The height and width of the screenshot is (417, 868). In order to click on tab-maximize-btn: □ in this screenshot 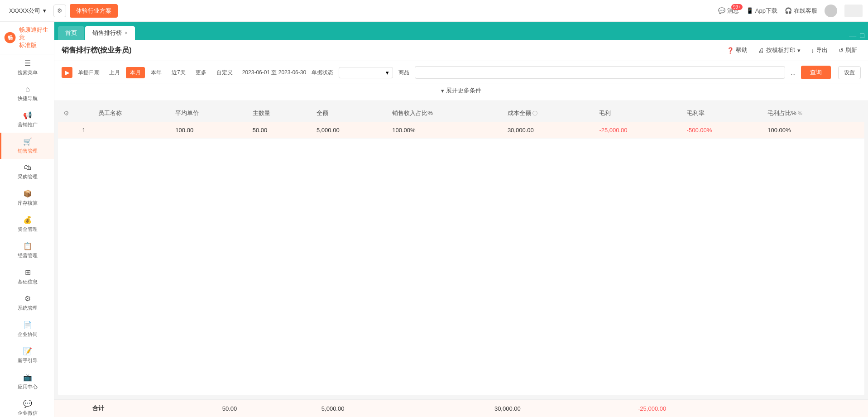, I will do `click(862, 36)`.